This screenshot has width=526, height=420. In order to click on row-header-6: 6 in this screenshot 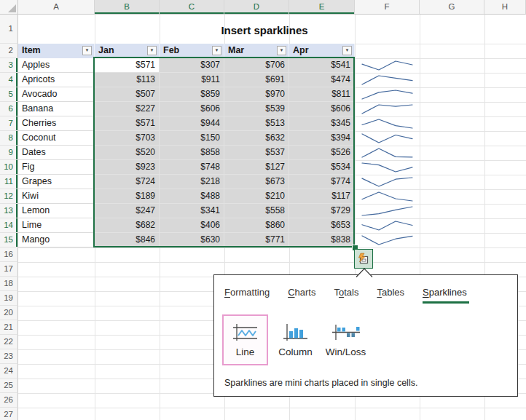, I will do `click(9, 109)`.